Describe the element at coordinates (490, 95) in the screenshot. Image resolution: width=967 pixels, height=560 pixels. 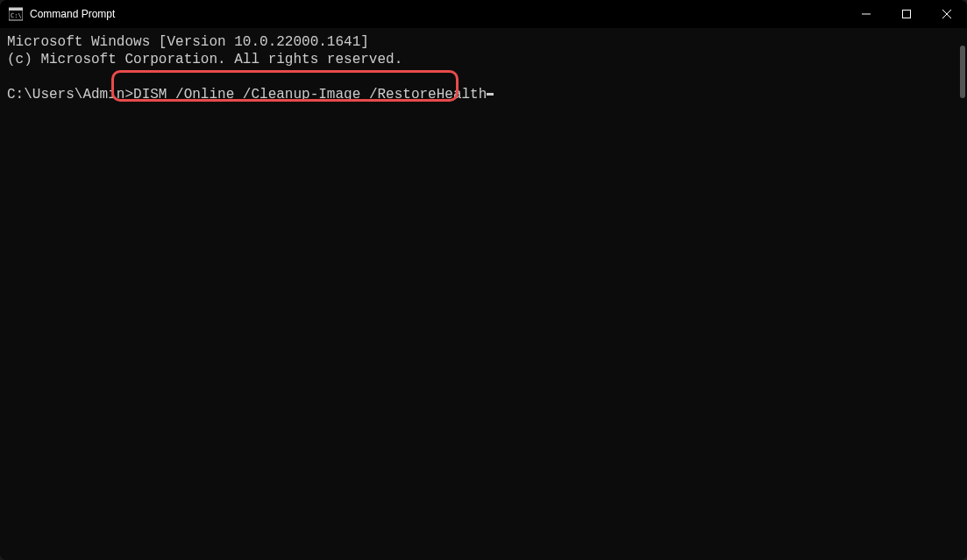
I see `cursor-icon` at that location.